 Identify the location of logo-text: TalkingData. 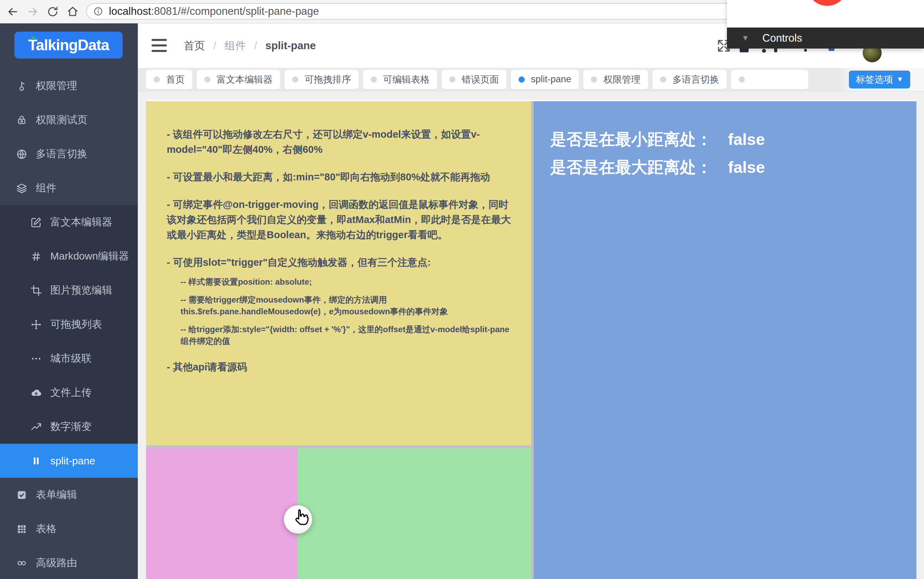
(68, 45).